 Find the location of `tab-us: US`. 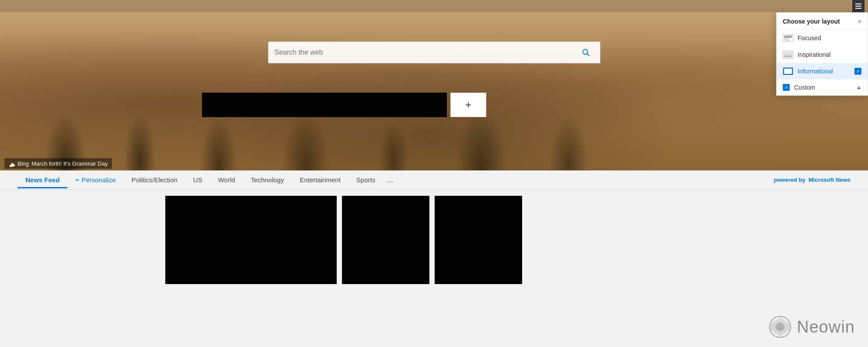

tab-us: US is located at coordinates (198, 180).